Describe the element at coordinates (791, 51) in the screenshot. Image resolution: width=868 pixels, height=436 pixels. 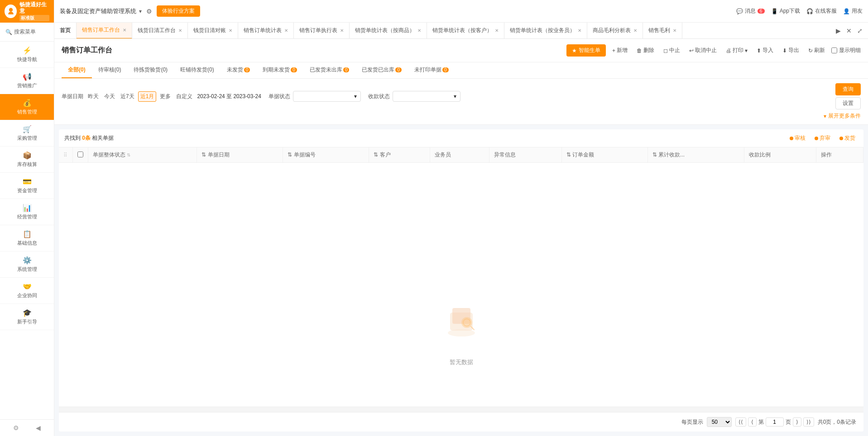
I see `export-button: ⬇ 导出` at that location.